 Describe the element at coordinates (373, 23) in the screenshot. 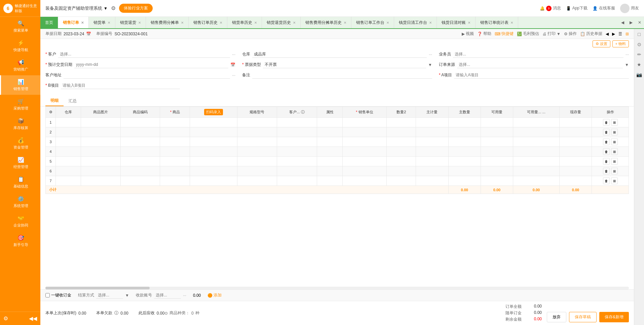

I see `tab-order-workbench: 销售订单工作台 ✕` at that location.